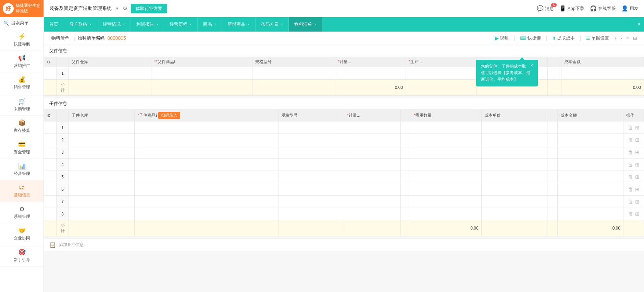  I want to click on topbar-gear-icon: ⚙, so click(125, 8).